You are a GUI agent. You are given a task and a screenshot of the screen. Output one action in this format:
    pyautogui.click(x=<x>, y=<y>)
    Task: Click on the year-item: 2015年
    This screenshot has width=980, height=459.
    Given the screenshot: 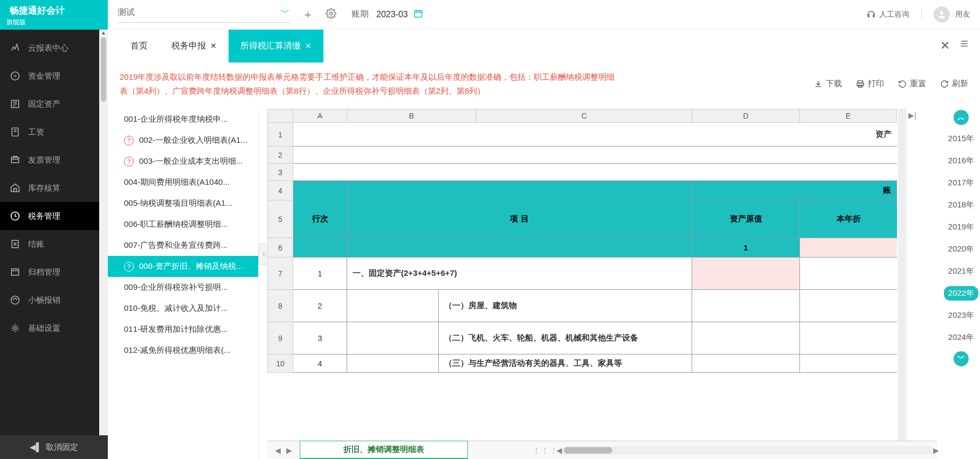 What is the action you would take?
    pyautogui.click(x=961, y=139)
    